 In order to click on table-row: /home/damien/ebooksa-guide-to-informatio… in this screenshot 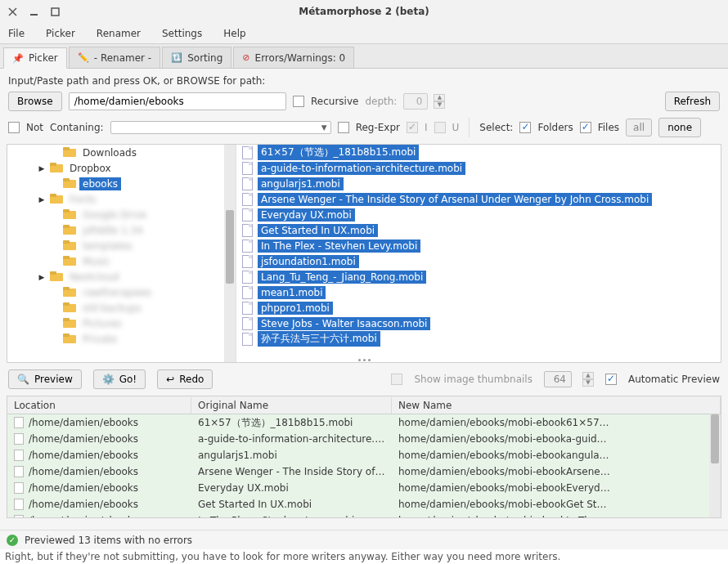, I will do `click(364, 439)`.